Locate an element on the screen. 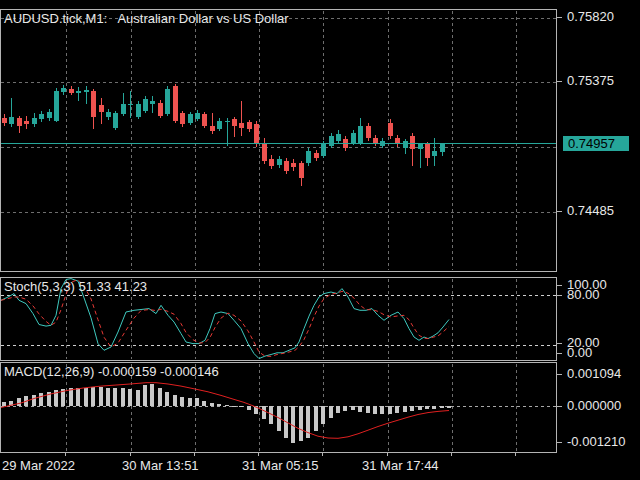 The height and width of the screenshot is (480, 640). stochastic-label: Stoch(5,3,3) 51.33 41.23 is located at coordinates (76, 286).